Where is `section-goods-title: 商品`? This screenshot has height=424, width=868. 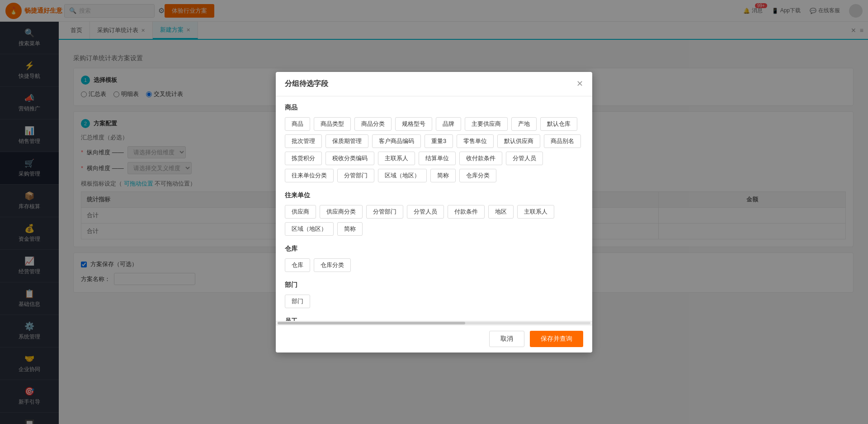
section-goods-title: 商品 is located at coordinates (434, 108).